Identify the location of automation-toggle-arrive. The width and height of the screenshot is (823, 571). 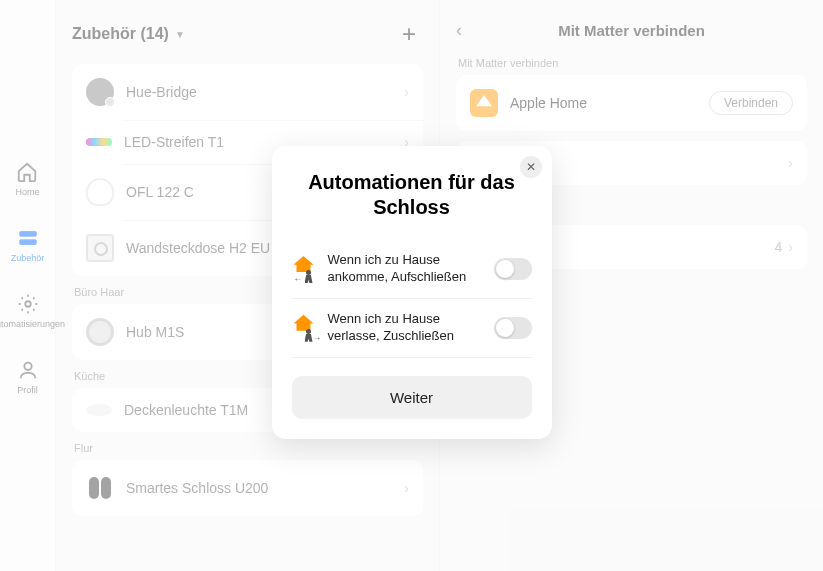
(513, 269).